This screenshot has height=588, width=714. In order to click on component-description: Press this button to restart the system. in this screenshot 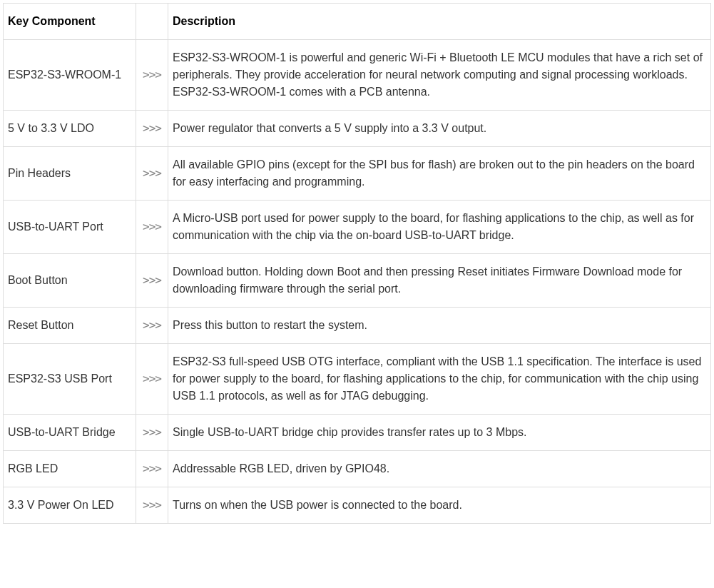, I will do `click(439, 325)`.